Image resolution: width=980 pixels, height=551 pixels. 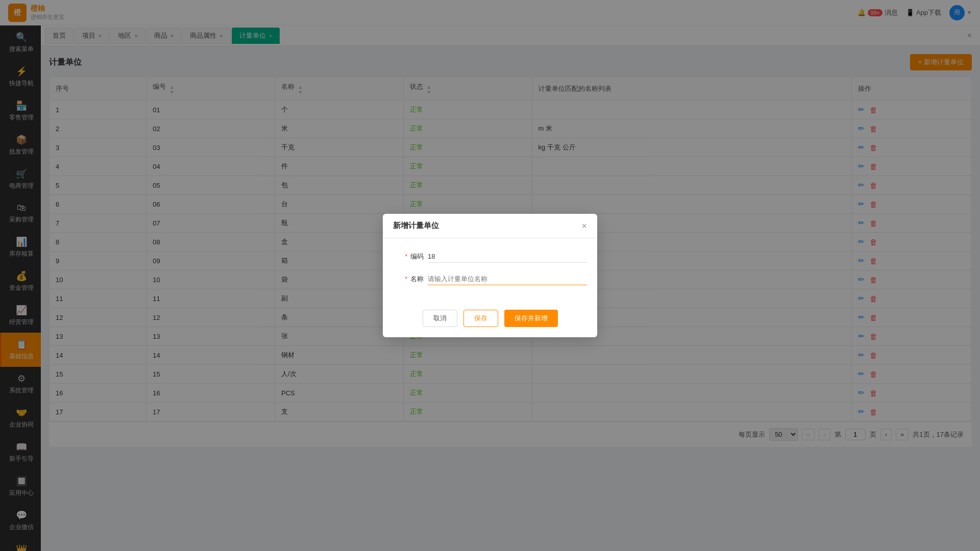 I want to click on form-code-label: * 编码, so click(x=408, y=257).